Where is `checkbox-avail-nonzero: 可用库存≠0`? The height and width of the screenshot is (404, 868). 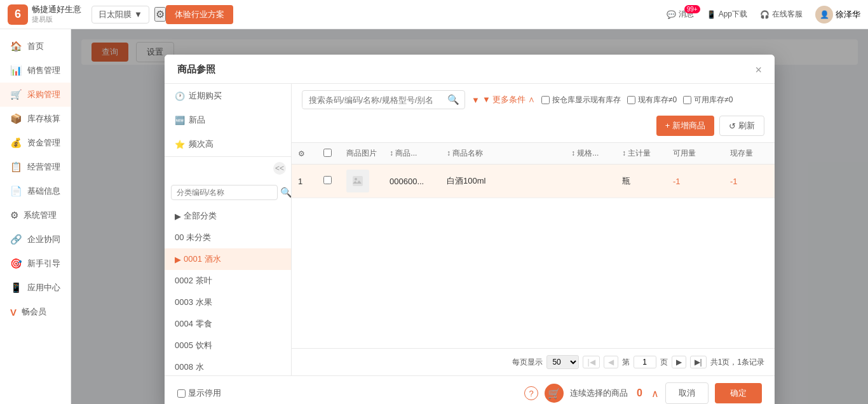 checkbox-avail-nonzero: 可用库存≠0 is located at coordinates (708, 100).